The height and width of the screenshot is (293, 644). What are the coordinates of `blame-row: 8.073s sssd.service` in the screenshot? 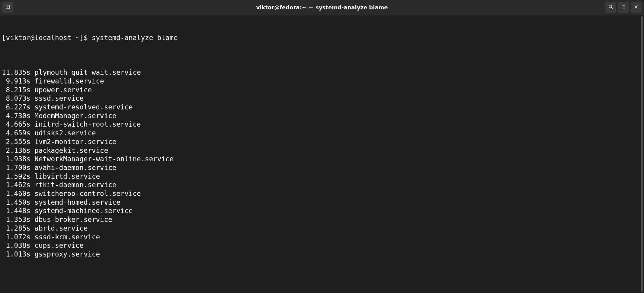 It's located at (322, 98).